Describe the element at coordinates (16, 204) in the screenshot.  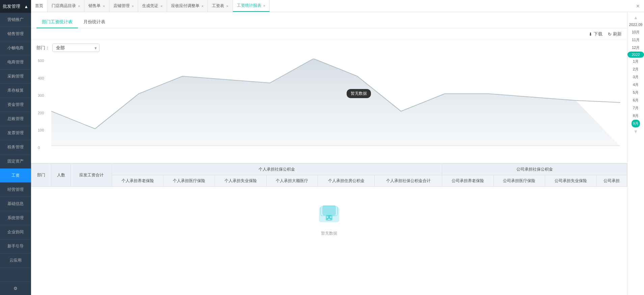
I see `sidebar-item-基础信息: 基础信息` at that location.